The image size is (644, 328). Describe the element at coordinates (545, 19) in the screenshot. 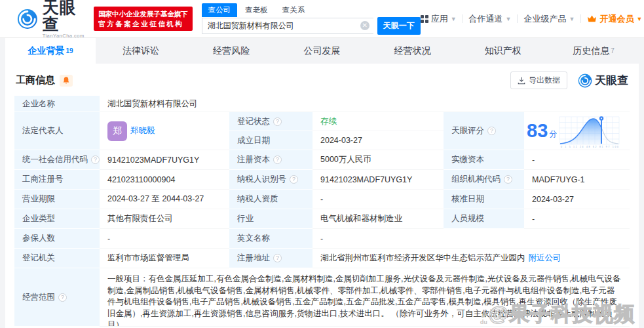

I see `nav-enterprise-label: 企业级产品` at that location.